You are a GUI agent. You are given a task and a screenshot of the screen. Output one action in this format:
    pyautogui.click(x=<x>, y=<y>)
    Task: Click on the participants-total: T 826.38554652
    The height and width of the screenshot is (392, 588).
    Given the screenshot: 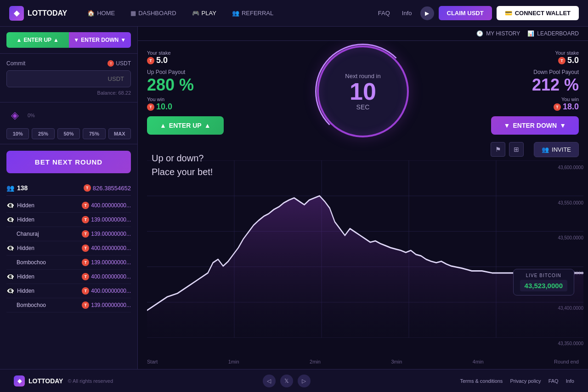 What is the action you would take?
    pyautogui.click(x=107, y=188)
    